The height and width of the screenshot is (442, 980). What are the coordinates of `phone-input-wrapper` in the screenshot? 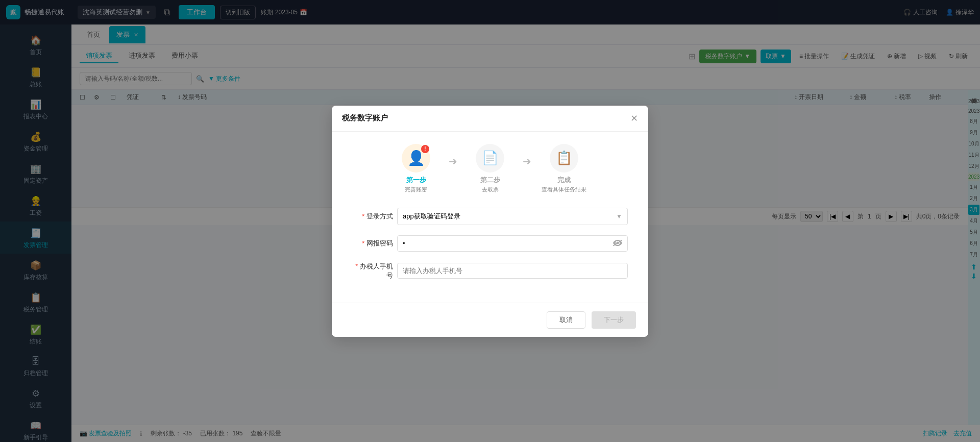 It's located at (512, 271).